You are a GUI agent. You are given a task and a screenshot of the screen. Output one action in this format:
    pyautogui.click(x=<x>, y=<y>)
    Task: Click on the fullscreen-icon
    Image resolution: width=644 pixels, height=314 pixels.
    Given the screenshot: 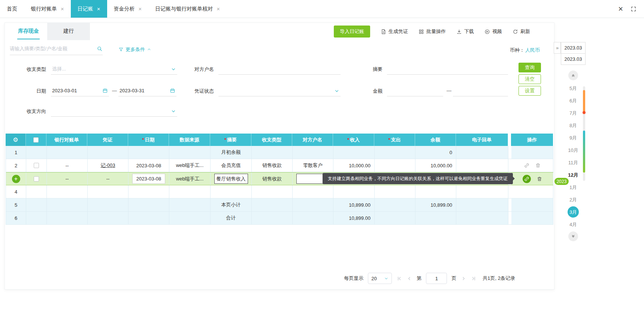 What is the action you would take?
    pyautogui.click(x=634, y=9)
    